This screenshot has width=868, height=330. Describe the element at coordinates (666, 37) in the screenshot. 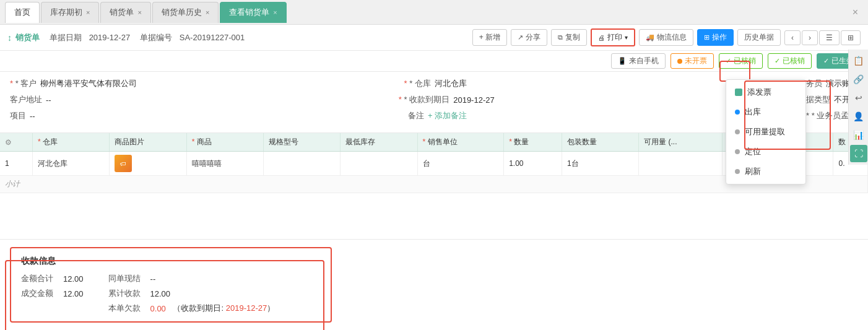

I see `logistics-button: 🚚 物流信息` at that location.